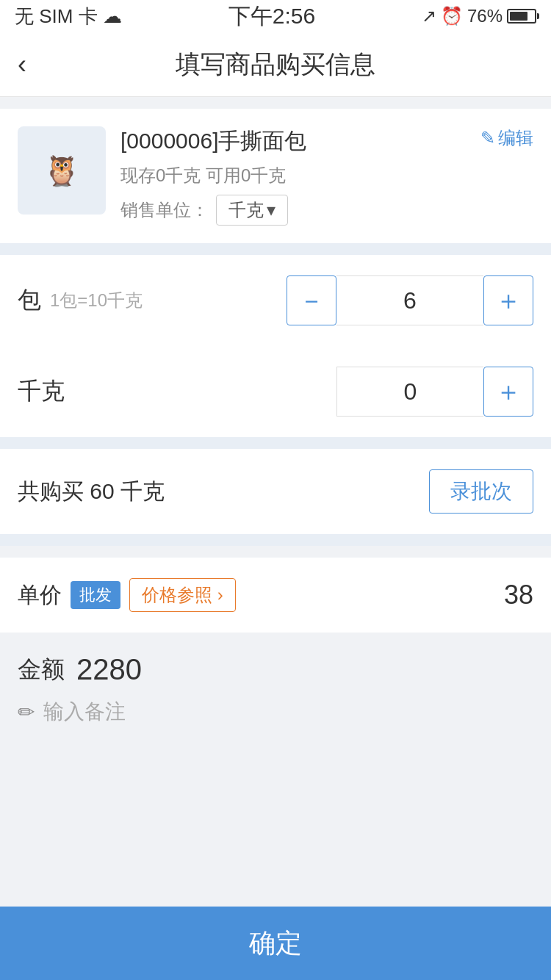 This screenshot has width=551, height=980. What do you see at coordinates (271, 210) in the screenshot?
I see `unit-chevron-icon: ▾` at bounding box center [271, 210].